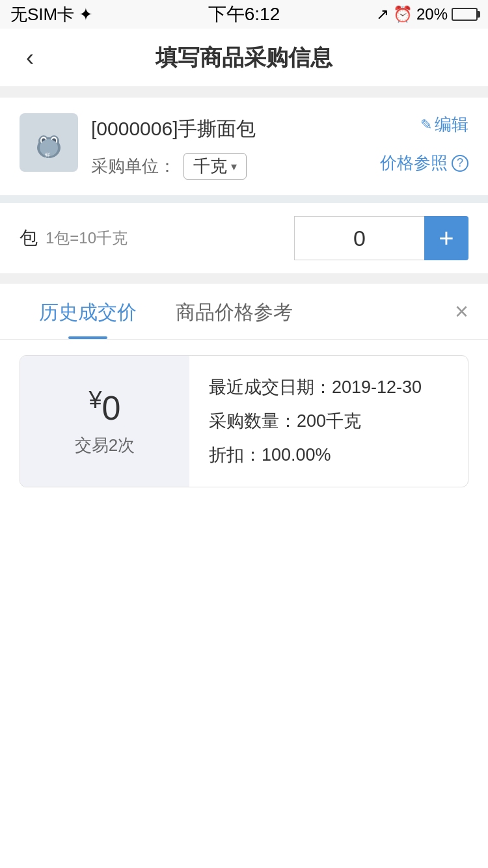 This screenshot has width=488, height=868. Describe the element at coordinates (329, 455) in the screenshot. I see `discount-row: 折扣：100.00%` at that location.